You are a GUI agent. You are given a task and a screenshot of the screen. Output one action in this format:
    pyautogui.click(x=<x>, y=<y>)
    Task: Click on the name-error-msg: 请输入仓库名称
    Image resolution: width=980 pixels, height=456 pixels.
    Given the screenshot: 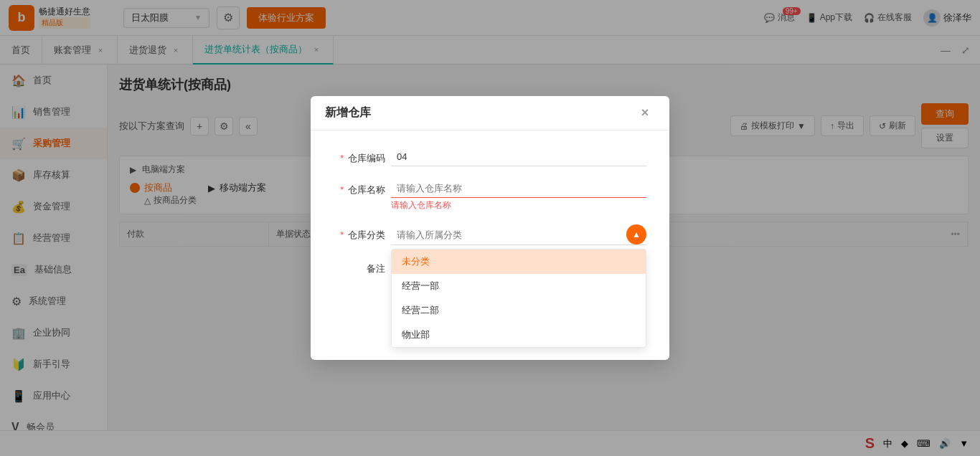 What is the action you would take?
    pyautogui.click(x=519, y=205)
    